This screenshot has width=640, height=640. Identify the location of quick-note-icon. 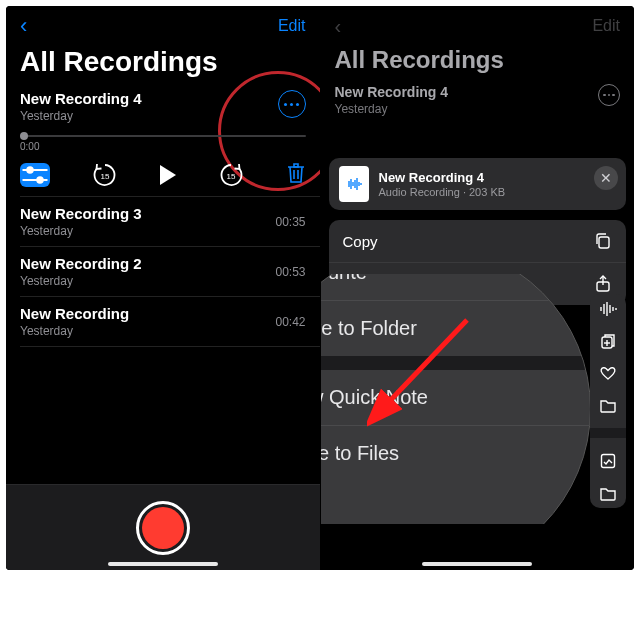
(608, 461).